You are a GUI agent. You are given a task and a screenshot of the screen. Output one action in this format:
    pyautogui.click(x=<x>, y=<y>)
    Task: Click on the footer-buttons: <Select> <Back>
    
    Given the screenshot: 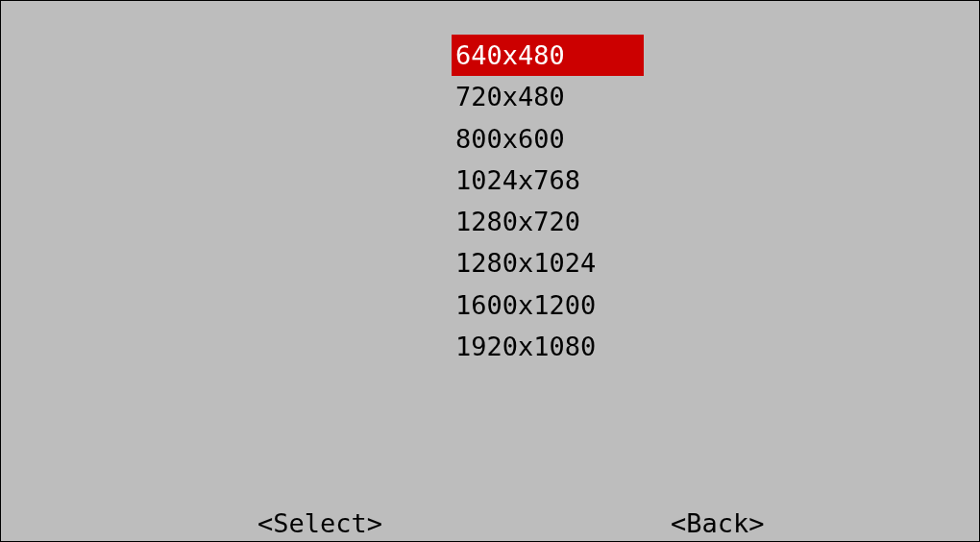 What is the action you would take?
    pyautogui.click(x=490, y=523)
    